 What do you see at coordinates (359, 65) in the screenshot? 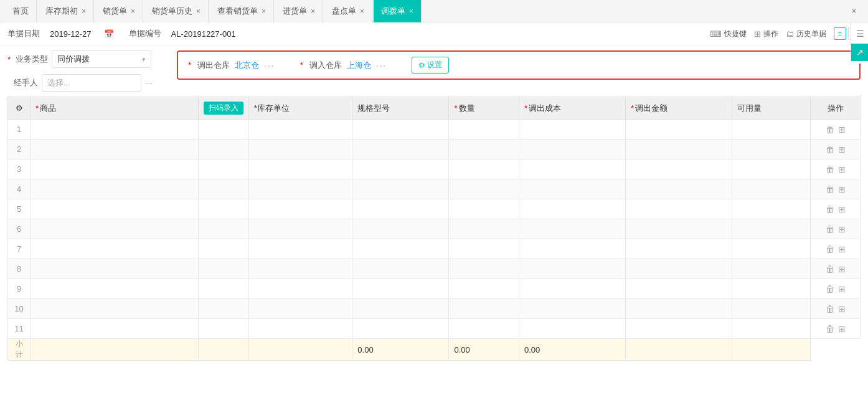
I see `target-warehouse-value: 上海仓` at bounding box center [359, 65].